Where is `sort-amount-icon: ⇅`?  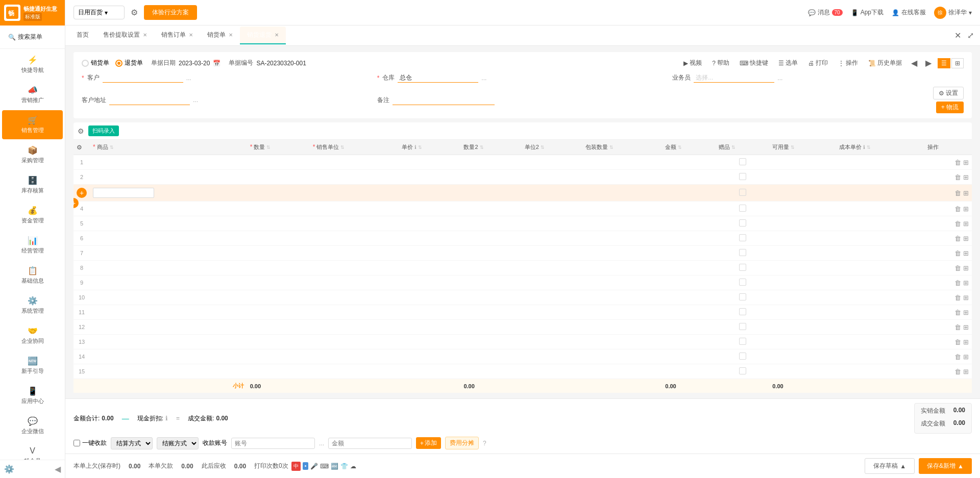
sort-amount-icon: ⇅ is located at coordinates (680, 147).